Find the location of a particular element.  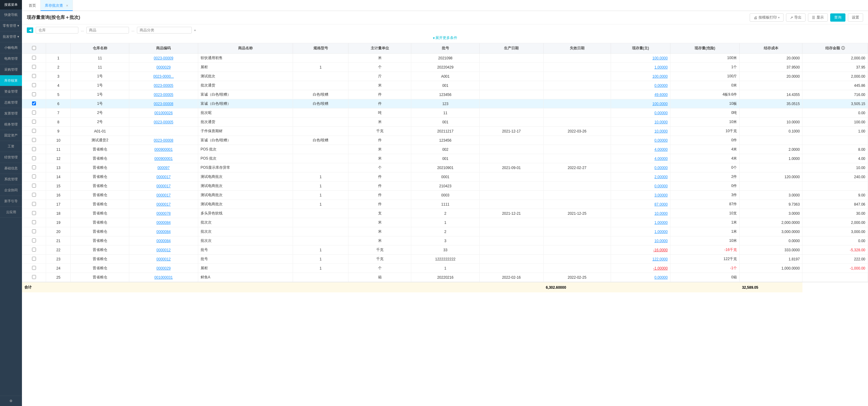

settings-button: 设置 is located at coordinates (856, 18).